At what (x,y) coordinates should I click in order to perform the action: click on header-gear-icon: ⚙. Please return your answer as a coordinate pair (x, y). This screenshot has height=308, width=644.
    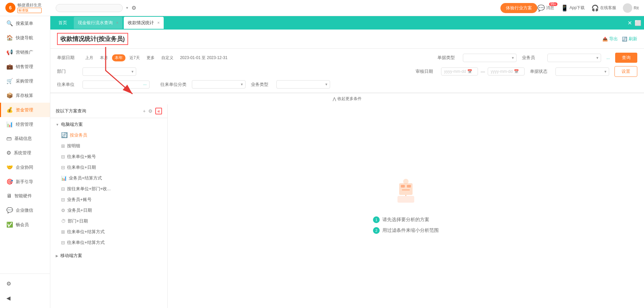
    Looking at the image, I should click on (134, 8).